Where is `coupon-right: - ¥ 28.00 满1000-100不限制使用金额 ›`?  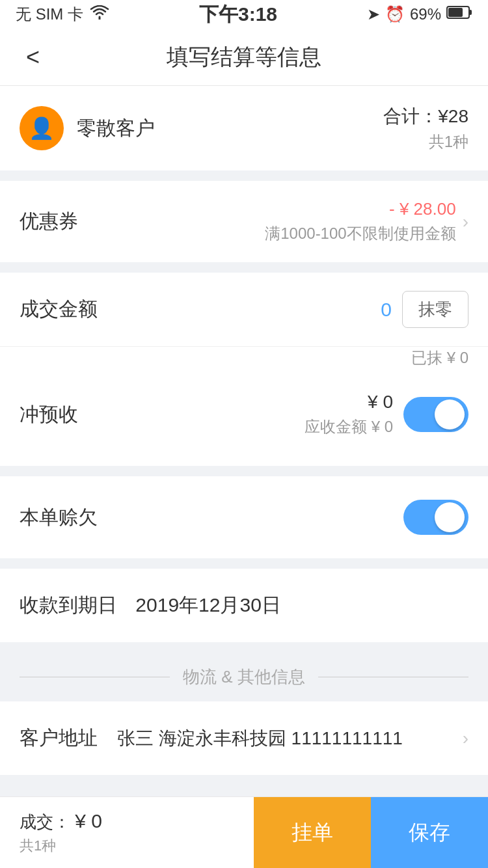
coupon-right: - ¥ 28.00 满1000-100不限制使用金额 › is located at coordinates (367, 221).